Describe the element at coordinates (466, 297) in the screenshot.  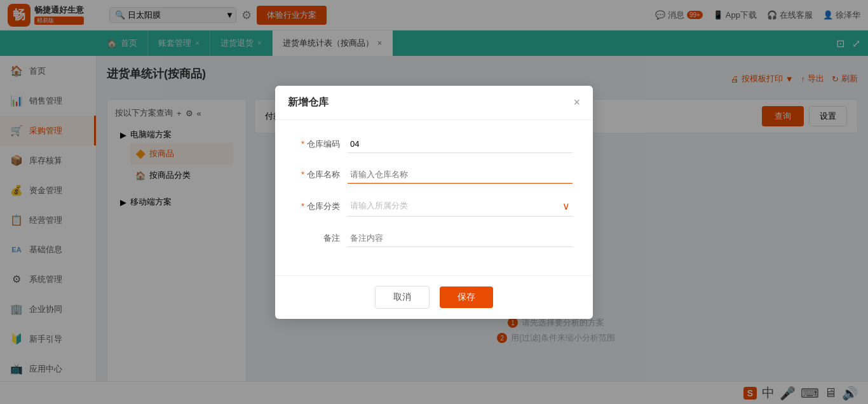
I see `save-button: 保存` at that location.